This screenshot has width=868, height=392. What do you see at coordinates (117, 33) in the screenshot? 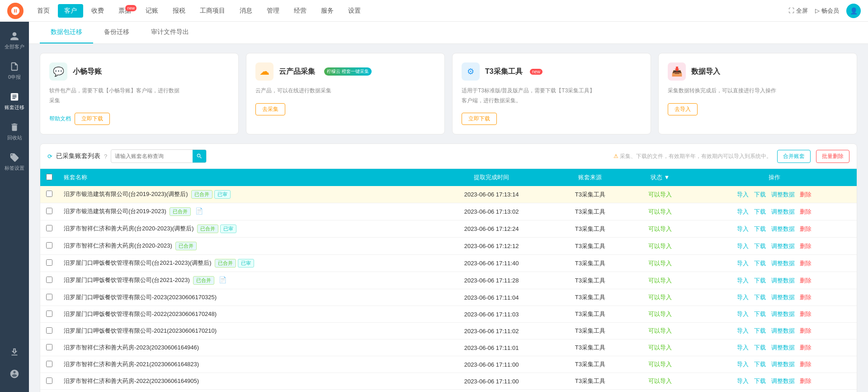
I see `tab-backup-migration: 备份迁移` at bounding box center [117, 33].